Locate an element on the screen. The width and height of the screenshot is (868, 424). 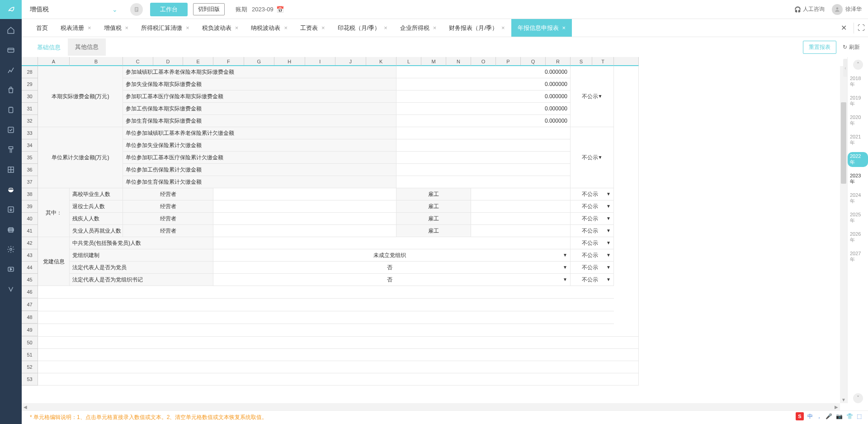
nav-settings-icon is located at coordinates (11, 249).